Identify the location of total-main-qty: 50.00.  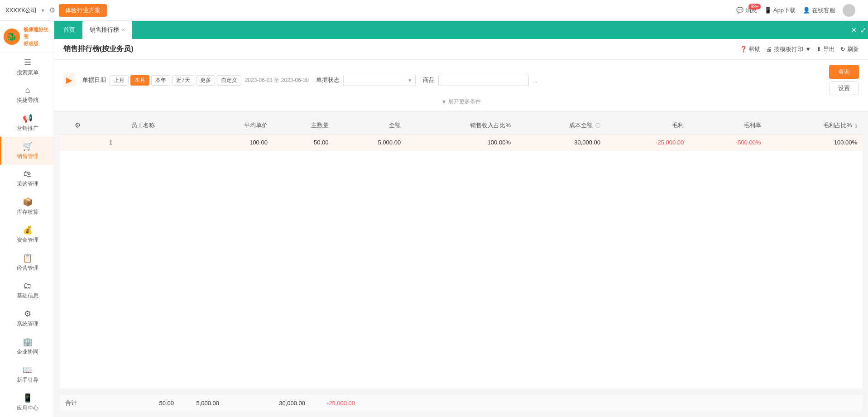
(156, 403).